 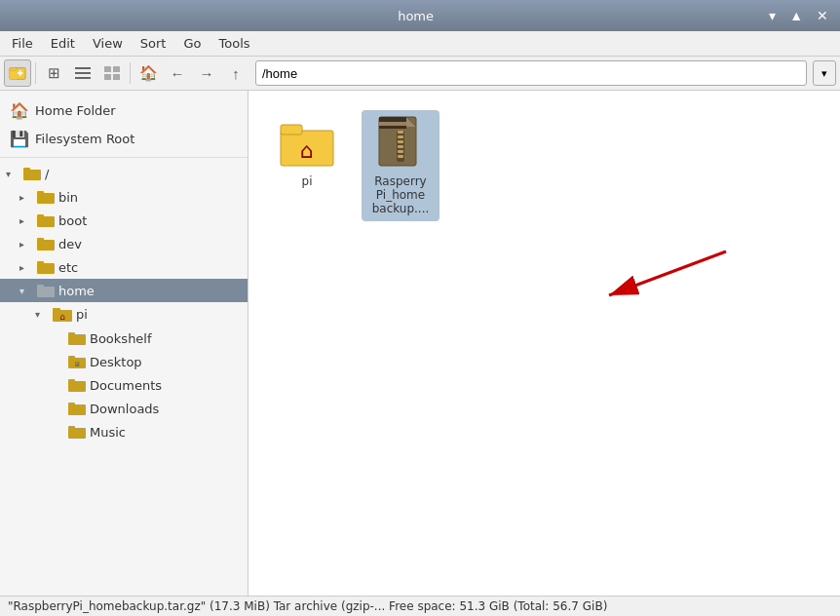 I want to click on menu-edit: Edit, so click(x=62, y=43).